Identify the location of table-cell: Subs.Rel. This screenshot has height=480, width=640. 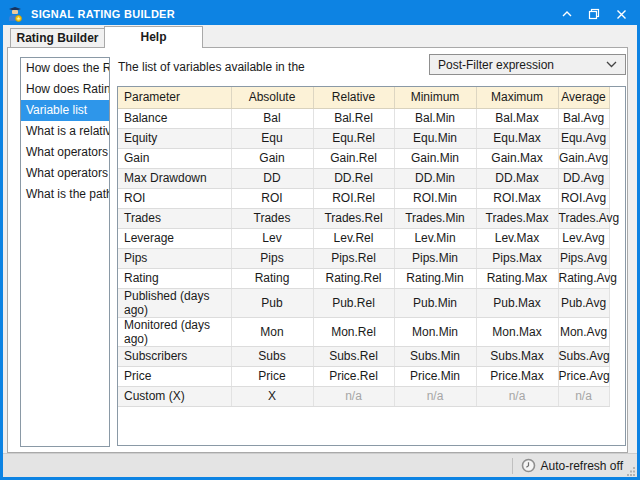
(354, 356).